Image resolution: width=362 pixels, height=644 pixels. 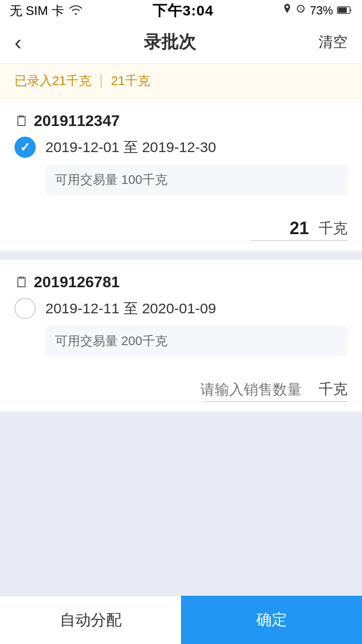 I want to click on batch2-header: 🗒 2019126781, so click(x=181, y=282).